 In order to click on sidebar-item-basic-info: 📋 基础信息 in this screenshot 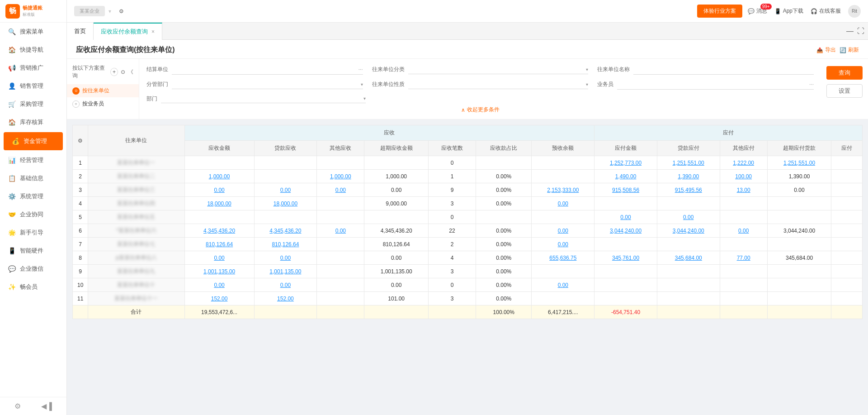, I will do `click(33, 178)`.